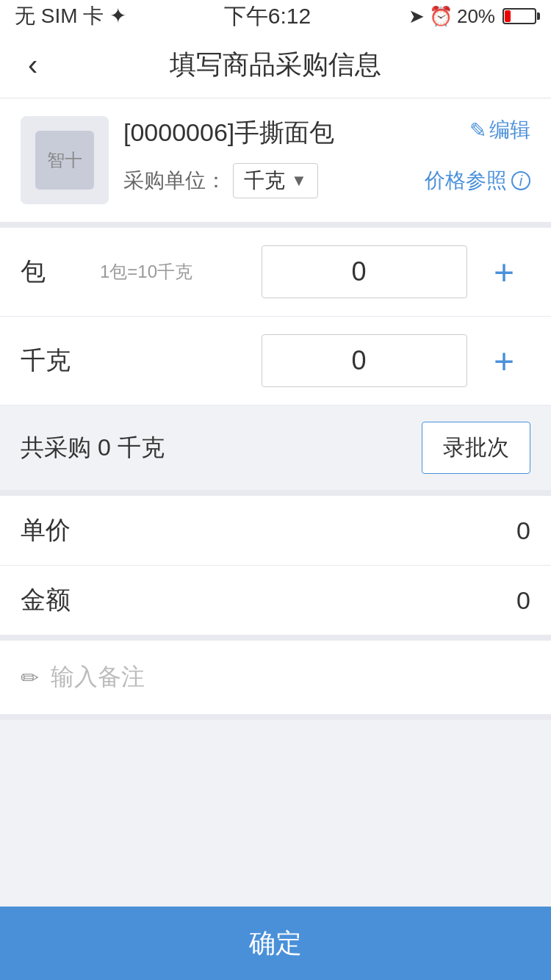  What do you see at coordinates (476, 448) in the screenshot?
I see `batch-button: 录批次` at bounding box center [476, 448].